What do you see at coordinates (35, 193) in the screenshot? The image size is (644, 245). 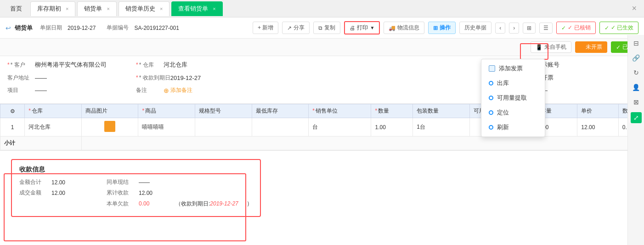 I see `deal-amount-label: 成交金额` at bounding box center [35, 193].